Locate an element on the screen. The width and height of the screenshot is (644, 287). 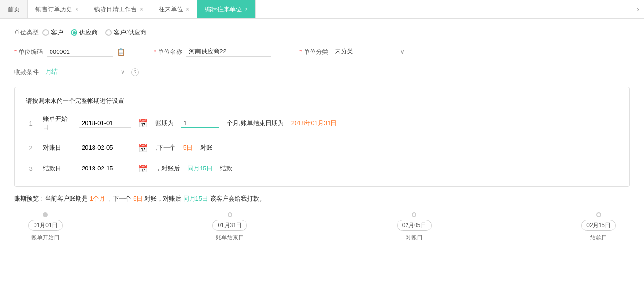
unit-type-row: 单位类型 客户 供应商 客户/供应商 is located at coordinates (322, 33).